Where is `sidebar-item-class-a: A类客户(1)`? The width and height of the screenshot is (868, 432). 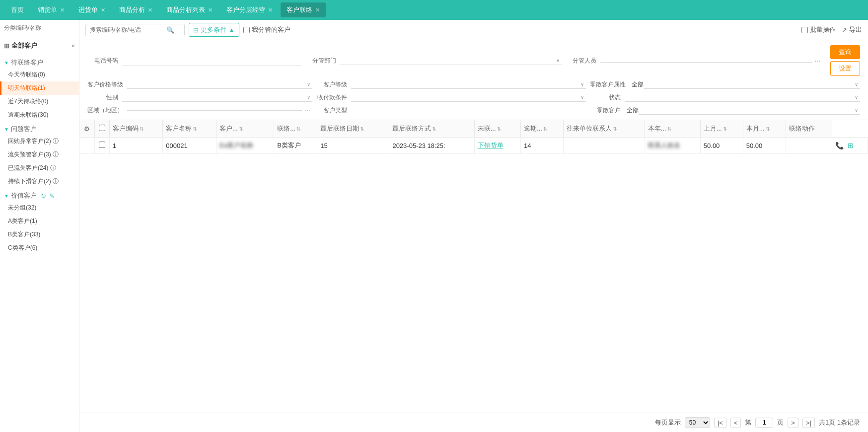
sidebar-item-class-a: A类客户(1) is located at coordinates (40, 221).